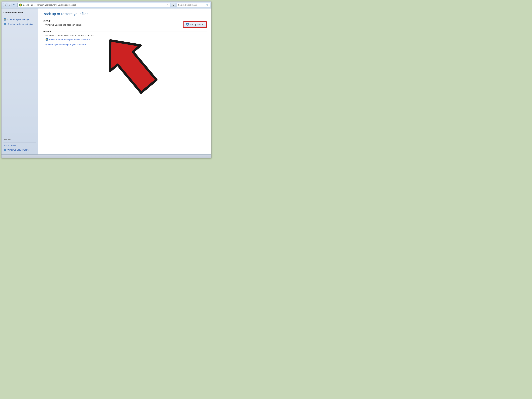 The width and height of the screenshot is (532, 399). I want to click on back-button: ◀, so click(5, 5).